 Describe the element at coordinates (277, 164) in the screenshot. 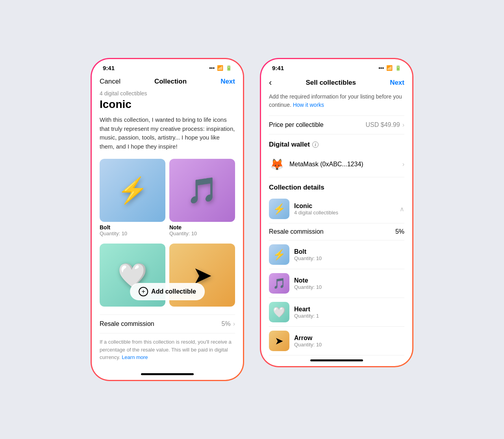

I see `metamask-icon: 🦊` at that location.